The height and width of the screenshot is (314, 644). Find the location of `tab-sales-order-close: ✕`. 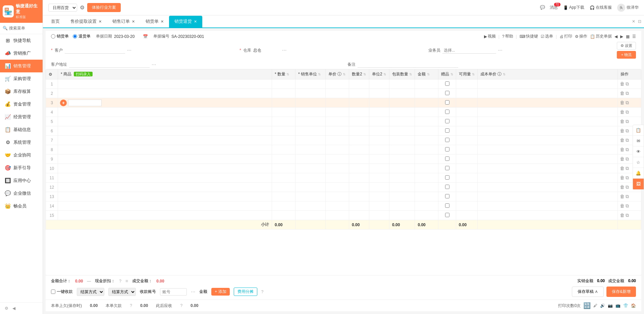

tab-sales-order-close: ✕ is located at coordinates (133, 21).